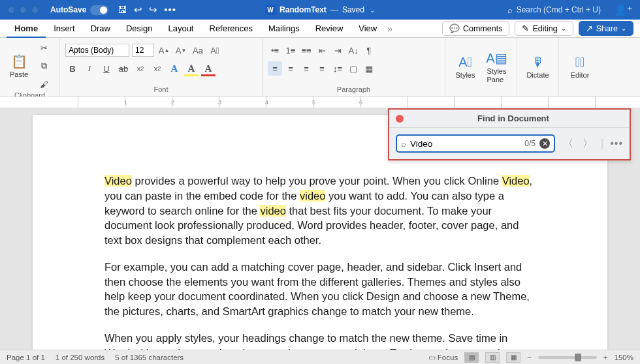 Image resolution: width=640 pixels, height=364 pixels. What do you see at coordinates (443, 357) in the screenshot?
I see `focus-mode: ▭ Focus` at bounding box center [443, 357].